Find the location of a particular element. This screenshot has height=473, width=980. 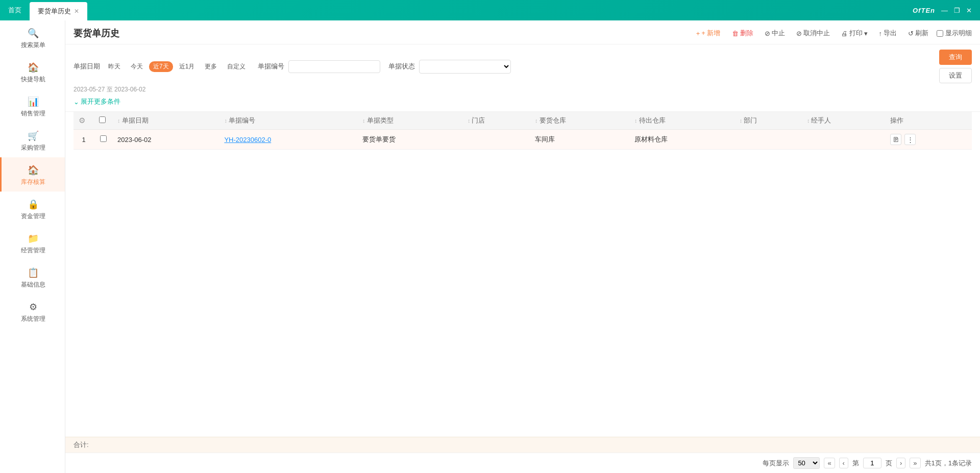

sidebar-item-basic-info: 📋 基础信息 is located at coordinates (33, 277).